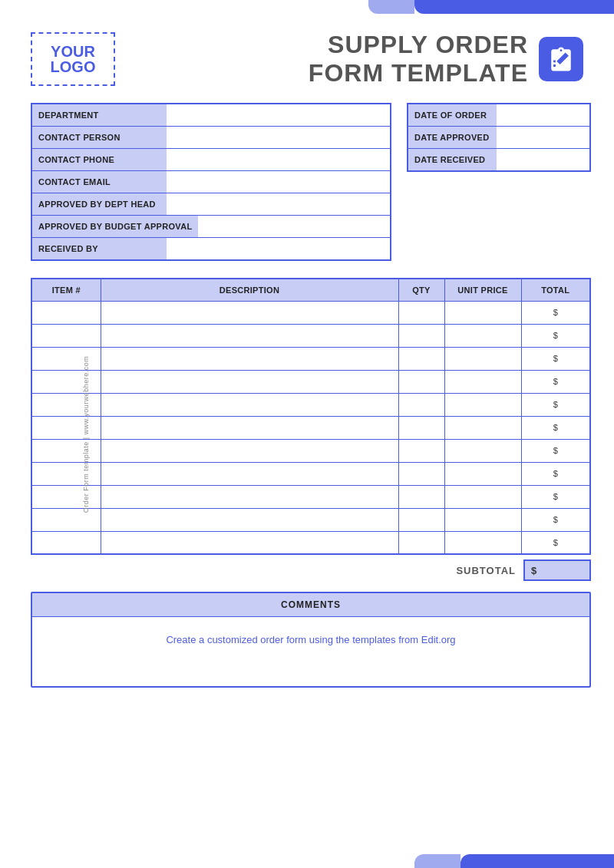 The height and width of the screenshot is (868, 614). What do you see at coordinates (453, 137) in the screenshot?
I see `right-field-label: DATE APPROVED` at bounding box center [453, 137].